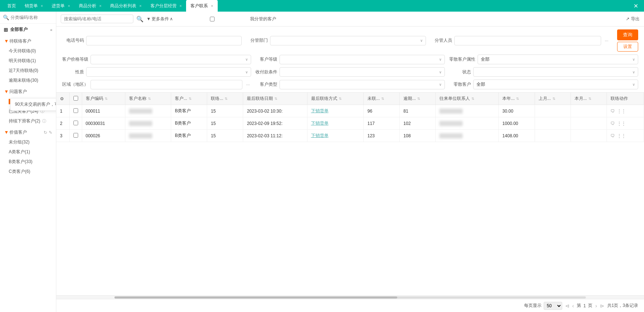  What do you see at coordinates (517, 99) in the screenshot?
I see `th-this-year: 本年... ⇅` at bounding box center [517, 99].